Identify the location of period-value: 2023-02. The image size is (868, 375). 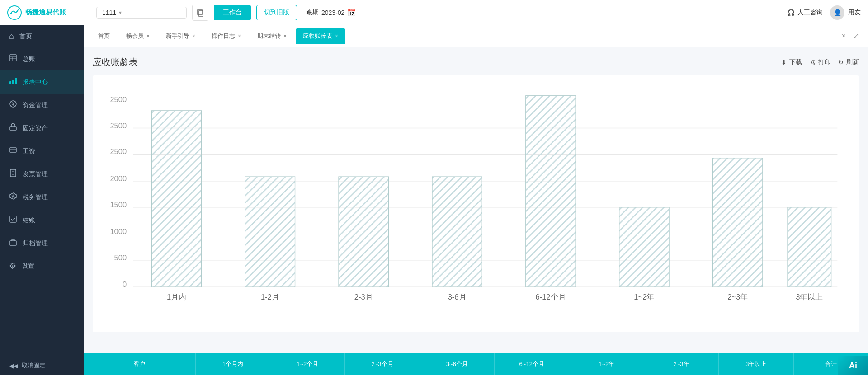
(333, 13).